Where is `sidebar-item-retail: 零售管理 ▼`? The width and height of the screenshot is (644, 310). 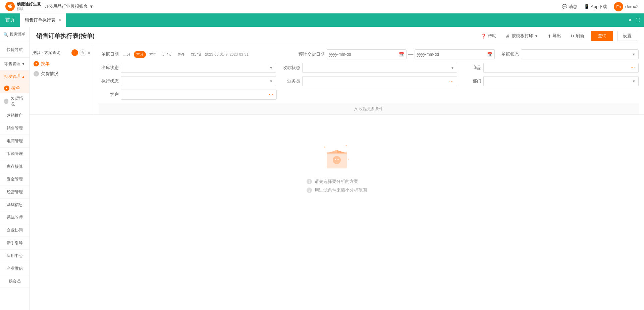 sidebar-item-retail: 零售管理 ▼ is located at coordinates (15, 64).